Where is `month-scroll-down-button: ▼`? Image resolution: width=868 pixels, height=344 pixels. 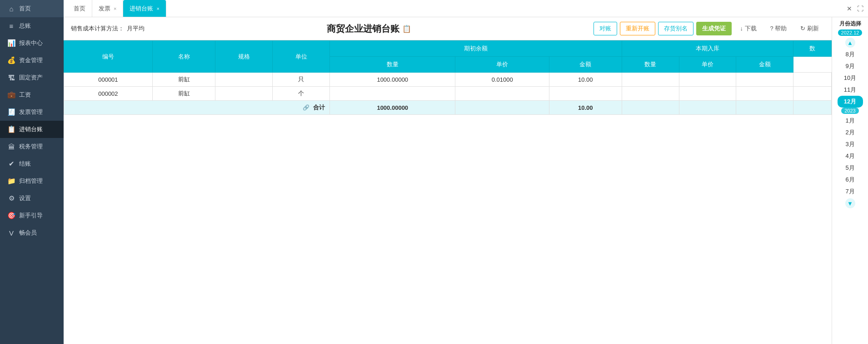 month-scroll-down-button: ▼ is located at coordinates (850, 203).